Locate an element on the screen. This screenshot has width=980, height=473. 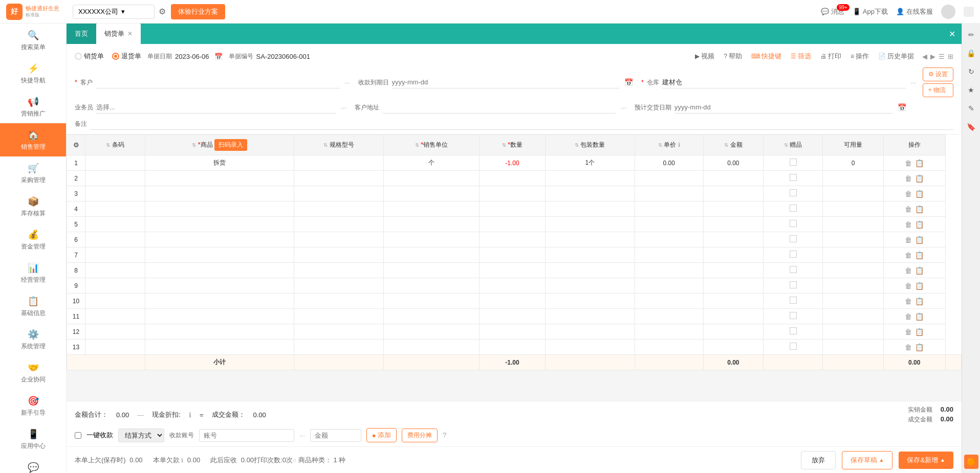
toolbar-operation: ≡ 操作 is located at coordinates (860, 56).